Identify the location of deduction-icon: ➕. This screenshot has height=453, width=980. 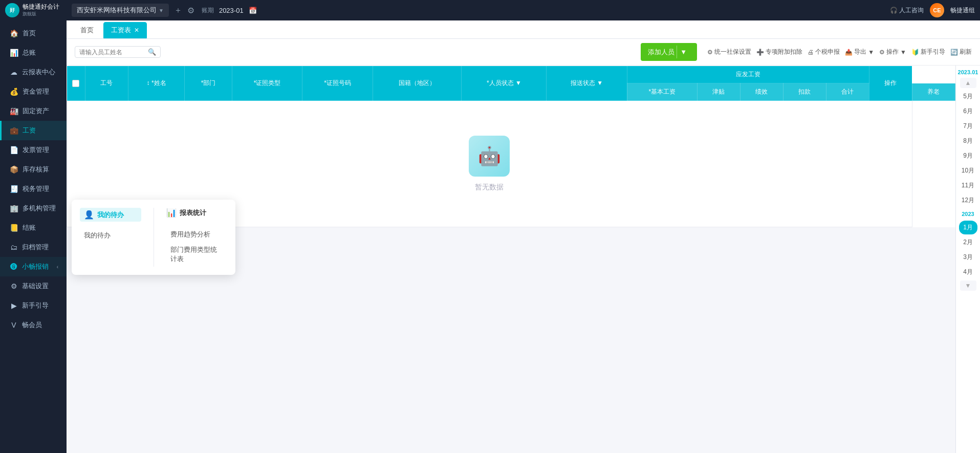
(760, 52).